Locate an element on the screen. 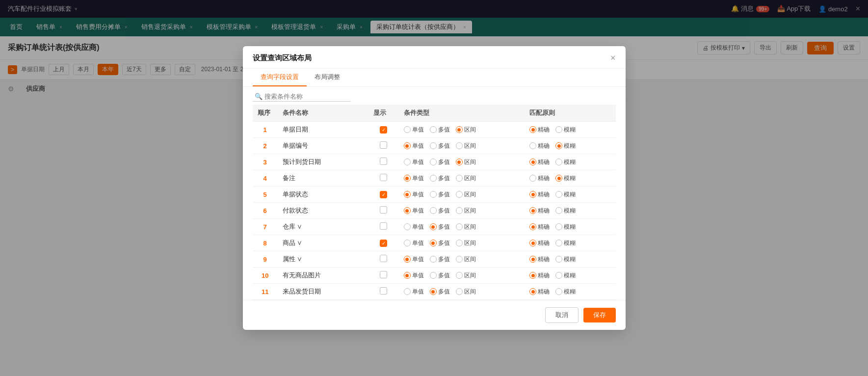 This screenshot has width=868, height=376. search-box: 🔍 is located at coordinates (302, 95).